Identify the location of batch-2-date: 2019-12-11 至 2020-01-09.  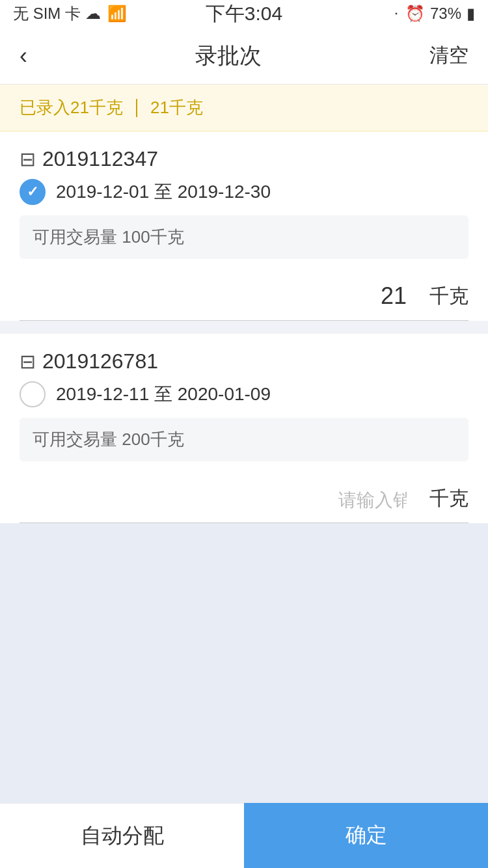
(163, 394).